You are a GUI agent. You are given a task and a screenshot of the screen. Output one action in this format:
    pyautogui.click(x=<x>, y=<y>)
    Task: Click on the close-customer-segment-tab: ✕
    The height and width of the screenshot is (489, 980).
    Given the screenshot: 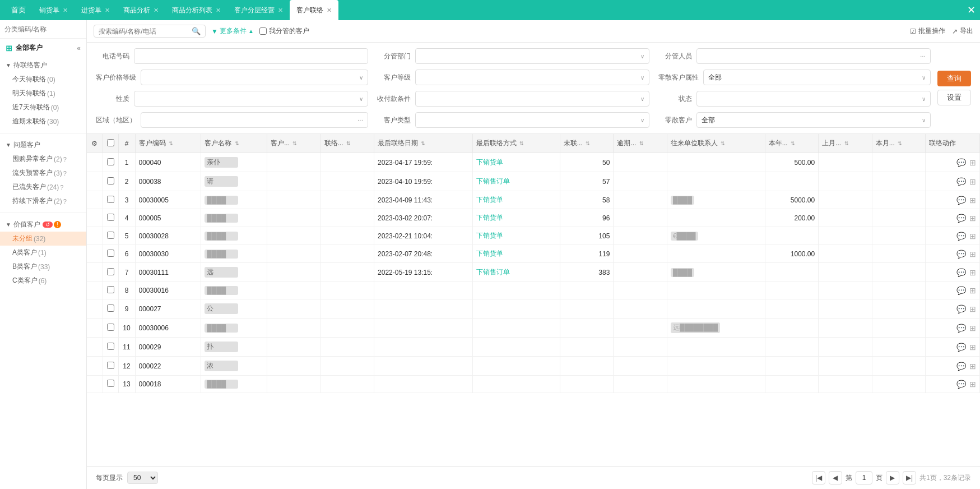 What is the action you would take?
    pyautogui.click(x=280, y=10)
    